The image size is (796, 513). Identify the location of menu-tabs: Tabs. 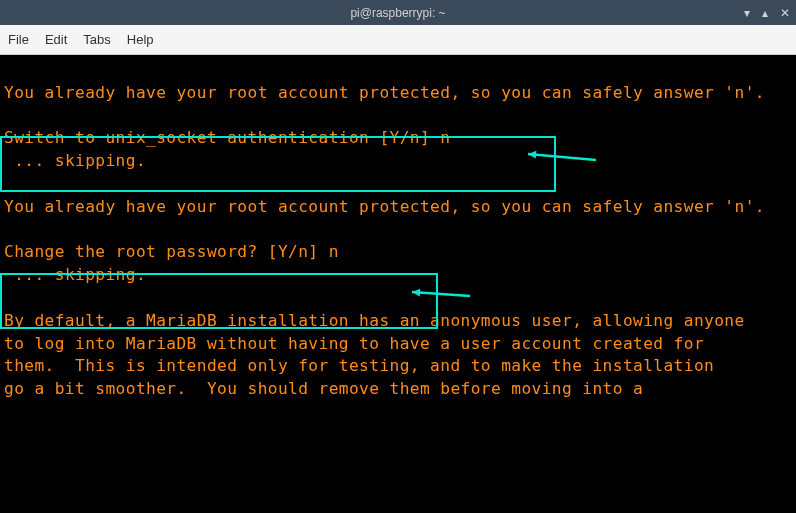
(96, 40).